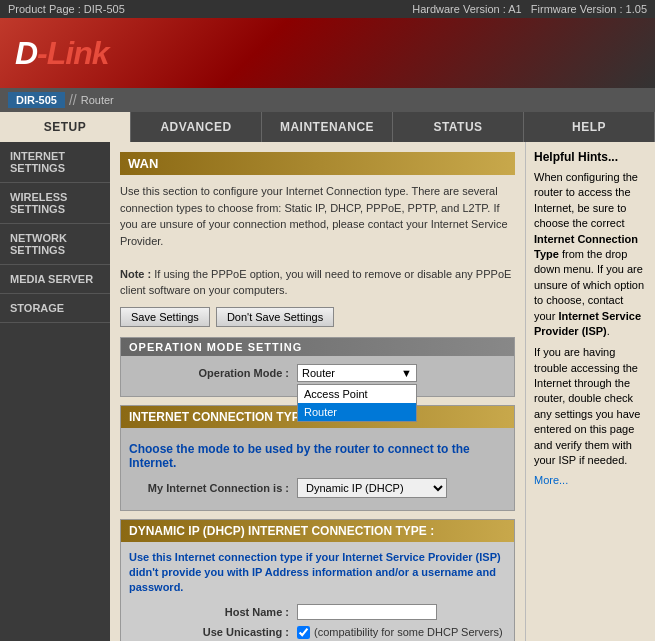  Describe the element at coordinates (318, 373) in the screenshot. I see `operation-mode-row: Operation Mode : Router ▼ Access Point R…` at that location.